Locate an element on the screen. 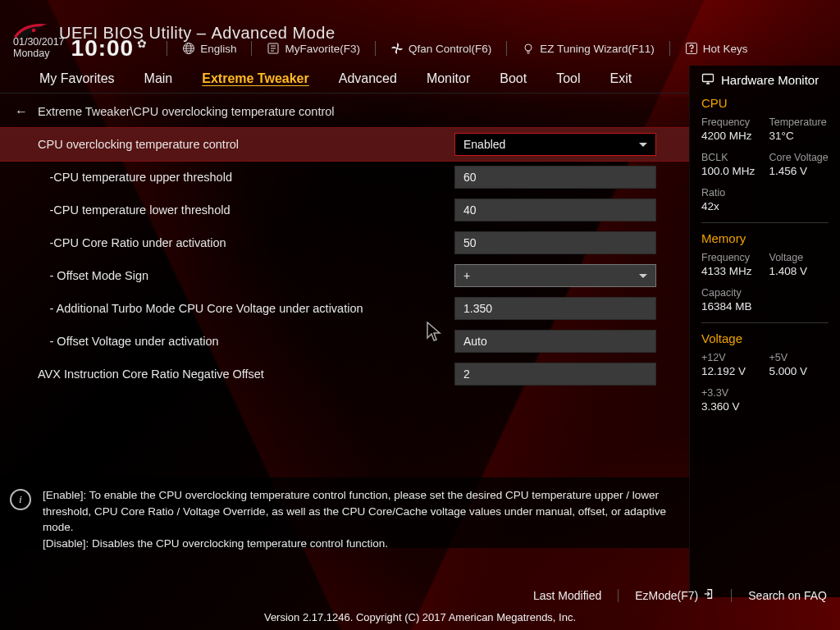 Image resolution: width=840 pixels, height=630 pixels. cpu-frequency-label: Frequency is located at coordinates (732, 122).